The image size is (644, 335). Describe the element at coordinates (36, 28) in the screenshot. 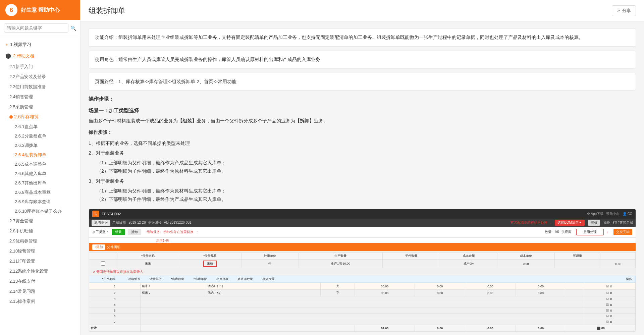

I see `search-input` at that location.